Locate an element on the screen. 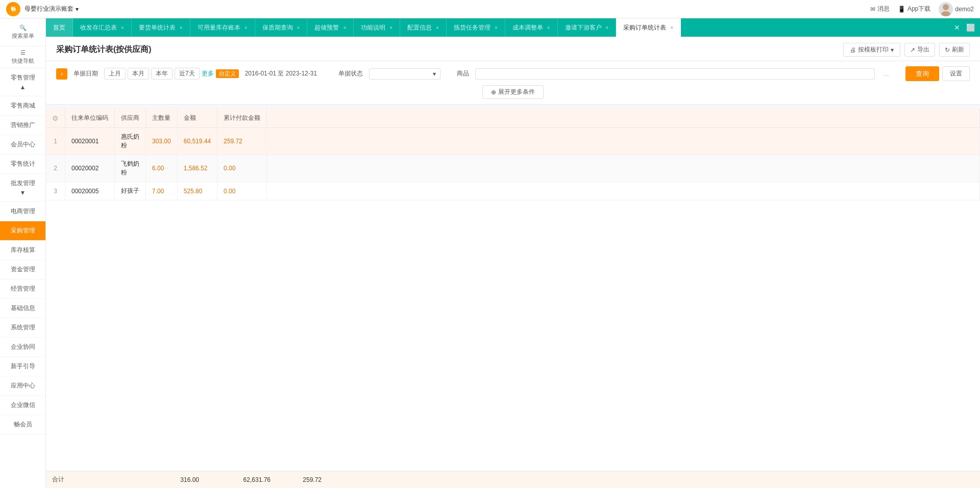  user-profile: demo2 is located at coordinates (957, 9).